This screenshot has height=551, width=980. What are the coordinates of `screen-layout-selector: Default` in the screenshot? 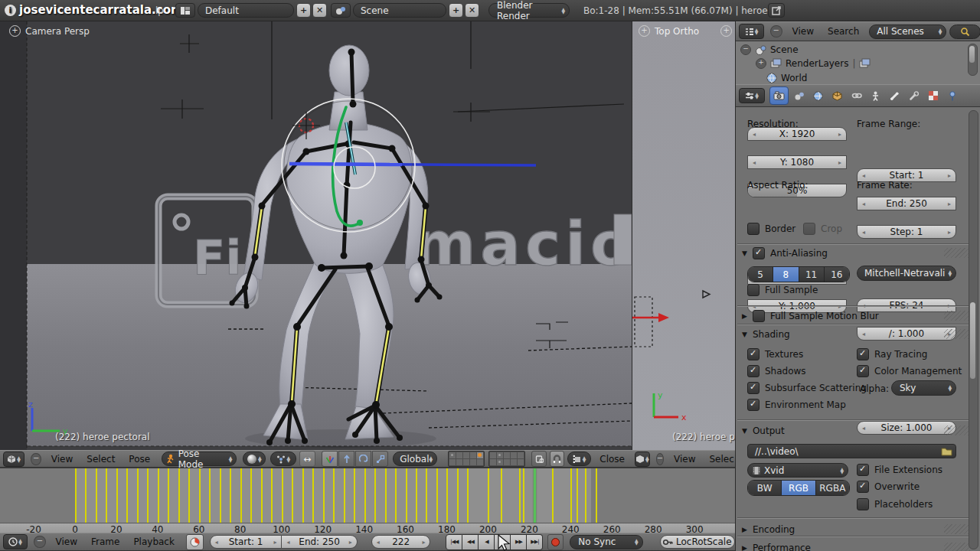 It's located at (246, 11).